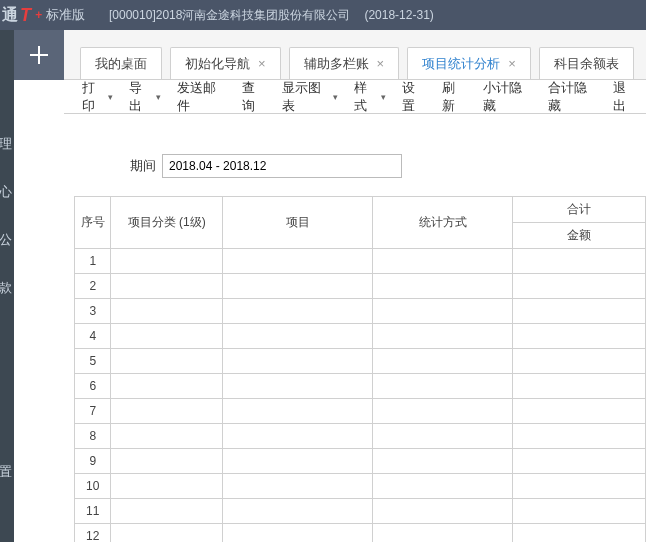  What do you see at coordinates (572, 96) in the screenshot?
I see `total-hide-button: 合计隐藏` at bounding box center [572, 96].